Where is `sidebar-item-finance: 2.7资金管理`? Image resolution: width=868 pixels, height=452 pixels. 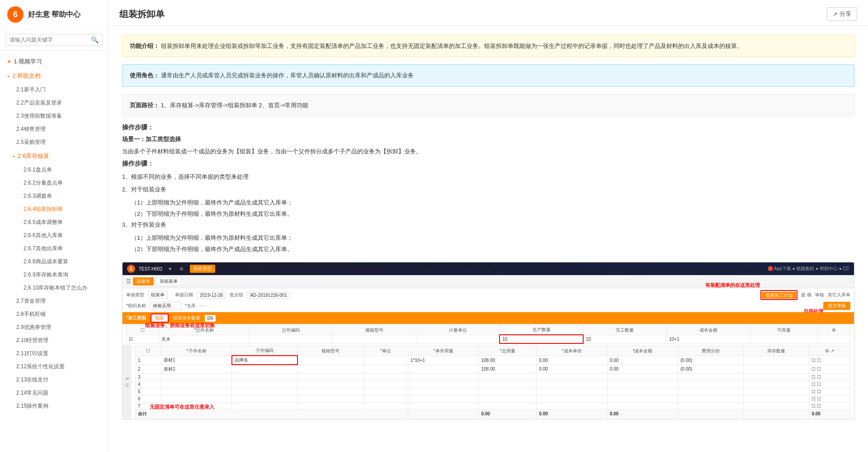 sidebar-item-finance: 2.7资金管理 is located at coordinates (54, 301).